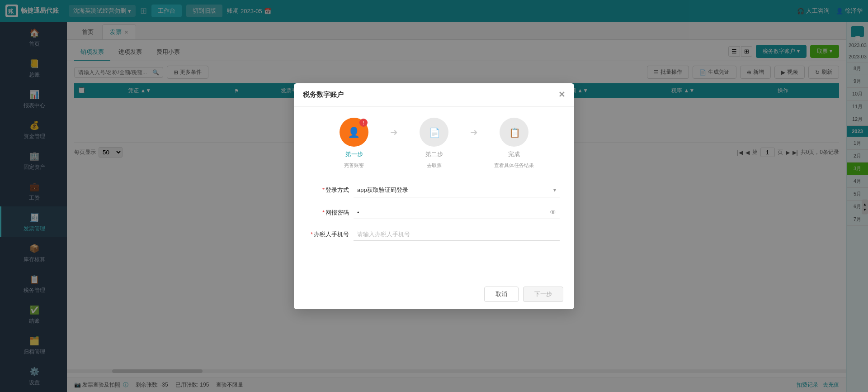 This screenshot has width=868, height=392. What do you see at coordinates (329, 234) in the screenshot?
I see `phone-label: 办税人手机号` at bounding box center [329, 234].